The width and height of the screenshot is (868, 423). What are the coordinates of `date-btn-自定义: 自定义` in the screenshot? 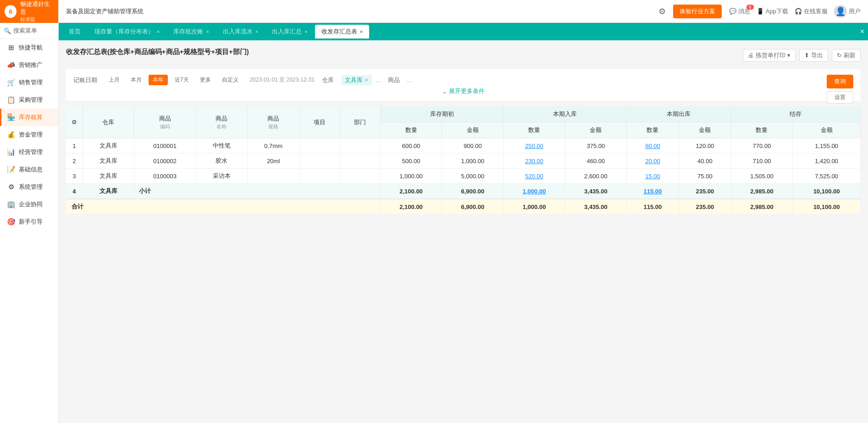 It's located at (230, 80).